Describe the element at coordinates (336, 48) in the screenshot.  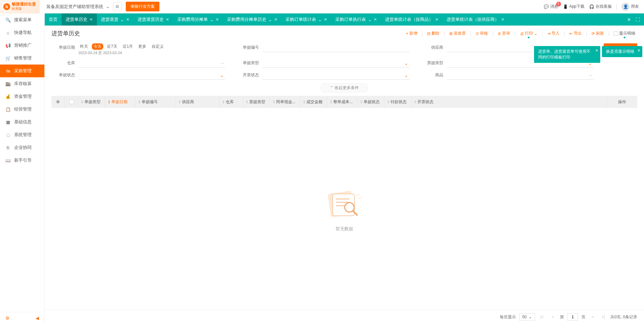
I see `doc-no-input` at that location.